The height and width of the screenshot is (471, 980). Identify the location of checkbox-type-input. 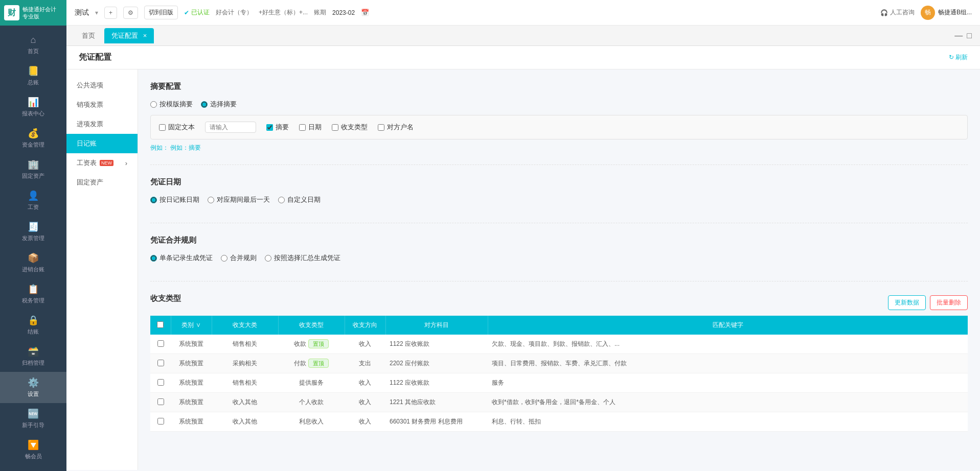
(335, 128).